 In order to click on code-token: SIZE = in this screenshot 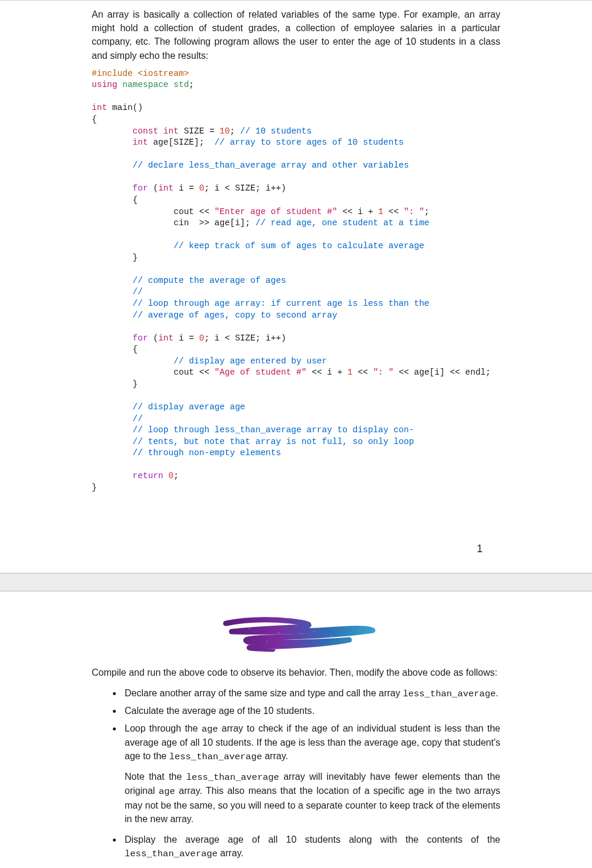, I will do `click(199, 131)`.